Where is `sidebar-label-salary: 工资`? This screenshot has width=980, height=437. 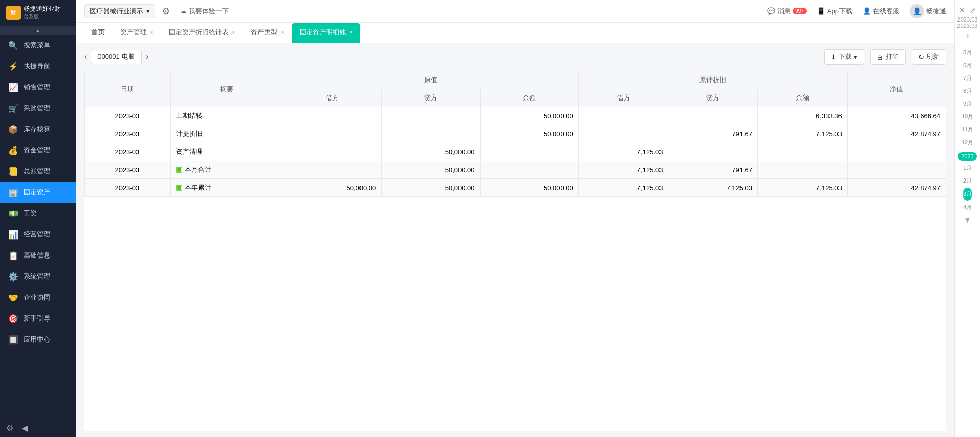
sidebar-label-salary: 工资 is located at coordinates (30, 213).